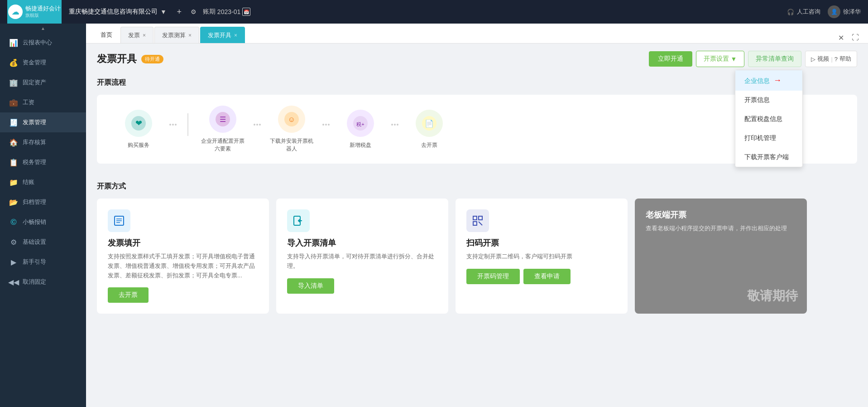 This screenshot has height=407, width=868. What do you see at coordinates (43, 122) in the screenshot?
I see `sidebar-item-invoice-mgmt: 🧾 发票管理` at bounding box center [43, 122].